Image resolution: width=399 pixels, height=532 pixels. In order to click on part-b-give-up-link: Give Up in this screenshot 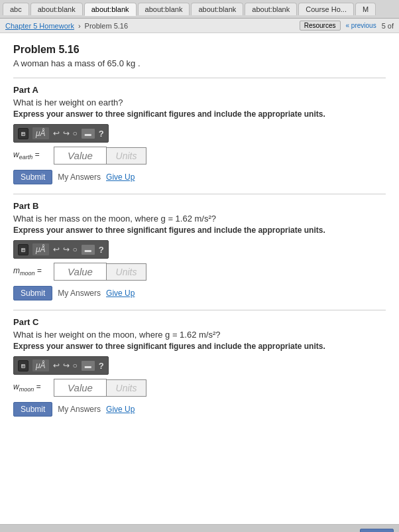, I will do `click(121, 293)`.